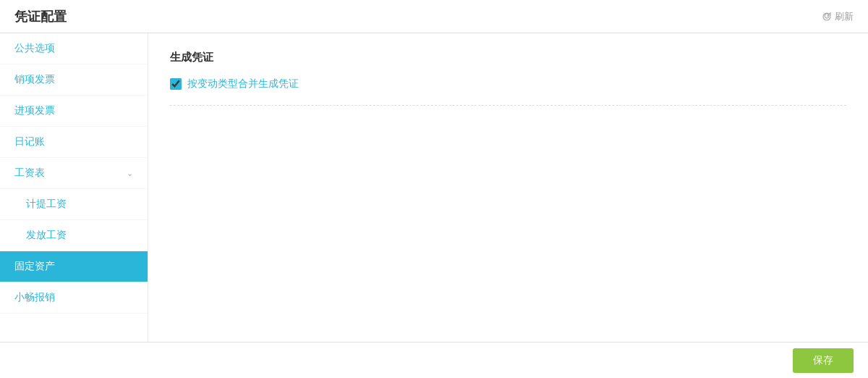 This screenshot has height=378, width=868. I want to click on sidebar-item-payroll-accrual: 计提工资, so click(74, 204).